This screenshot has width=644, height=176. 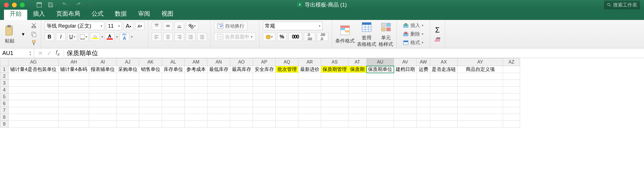 I want to click on row-header-7: 7, so click(x=4, y=110).